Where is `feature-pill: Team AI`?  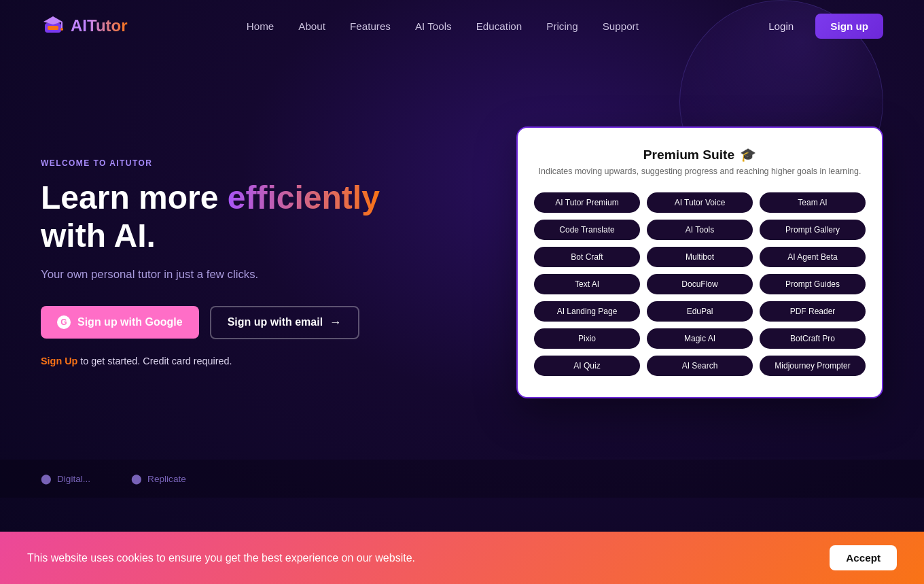 feature-pill: Team AI is located at coordinates (813, 203).